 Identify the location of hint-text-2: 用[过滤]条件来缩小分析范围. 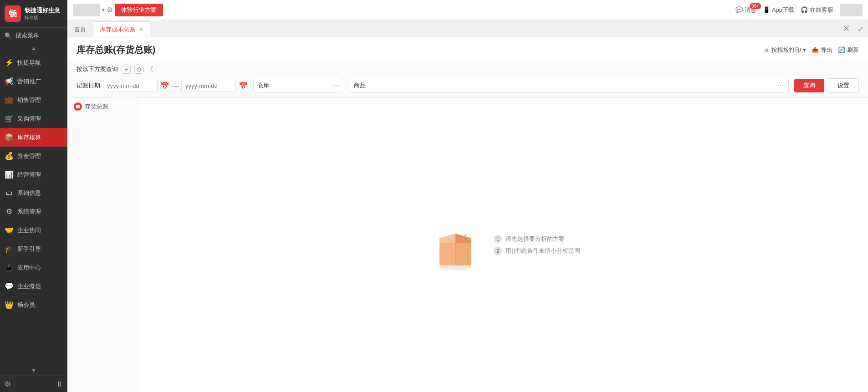
(543, 251).